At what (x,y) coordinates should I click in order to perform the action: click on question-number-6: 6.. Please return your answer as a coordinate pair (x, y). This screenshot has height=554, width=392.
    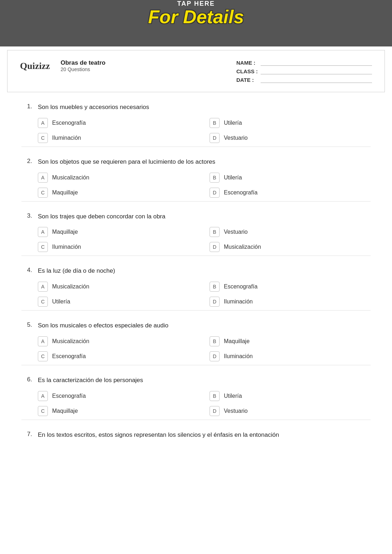
    Looking at the image, I should click on (27, 380).